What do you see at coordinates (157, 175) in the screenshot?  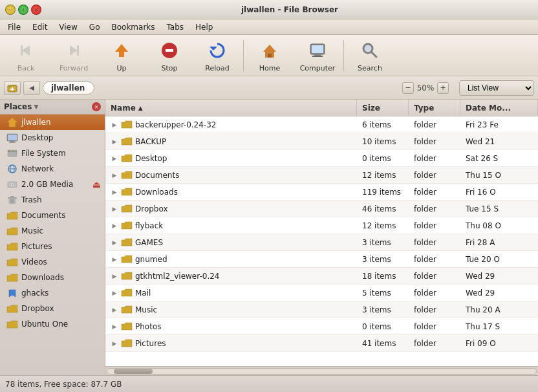 I see `file-name: Documents` at bounding box center [157, 175].